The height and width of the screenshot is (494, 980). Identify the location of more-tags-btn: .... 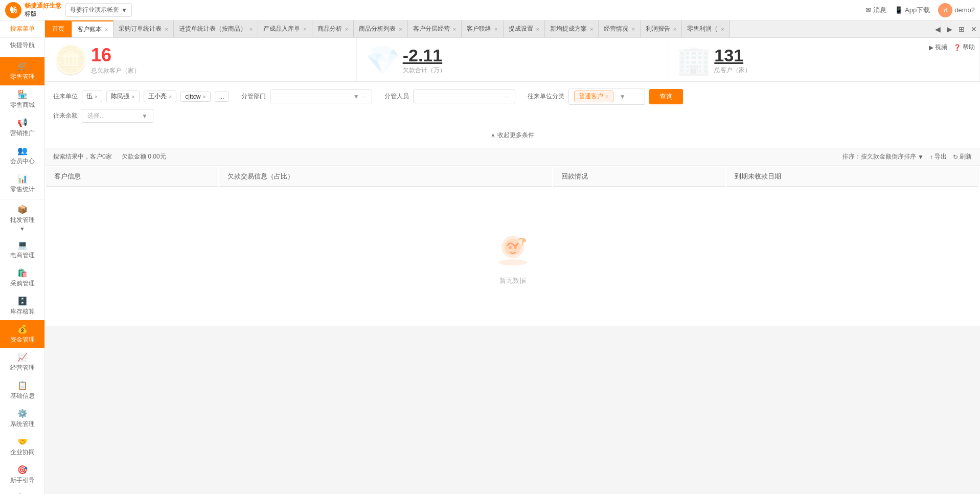
(222, 97).